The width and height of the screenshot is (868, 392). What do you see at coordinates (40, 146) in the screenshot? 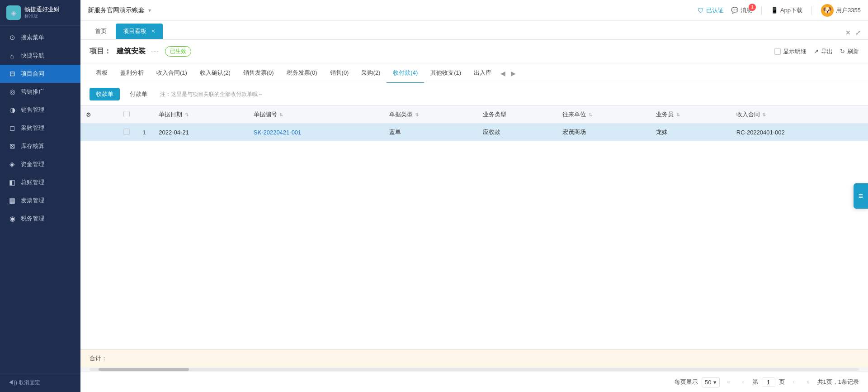
I see `sidebar-item-inventory: ⊠ 库存核算` at bounding box center [40, 146].